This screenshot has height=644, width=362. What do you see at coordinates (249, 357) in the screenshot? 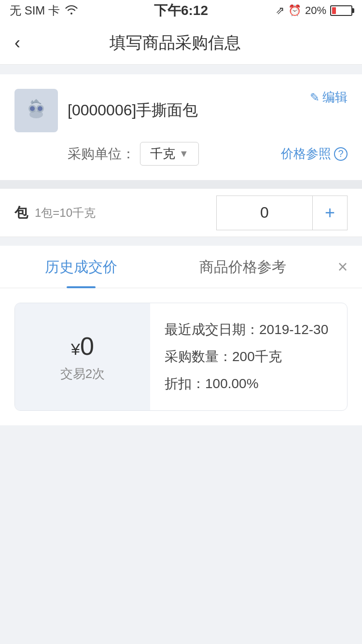
I see `history-details-section: 最近成交日期：2019-12-30 采购数量：200千克 折扣：100.00%` at bounding box center [249, 357].